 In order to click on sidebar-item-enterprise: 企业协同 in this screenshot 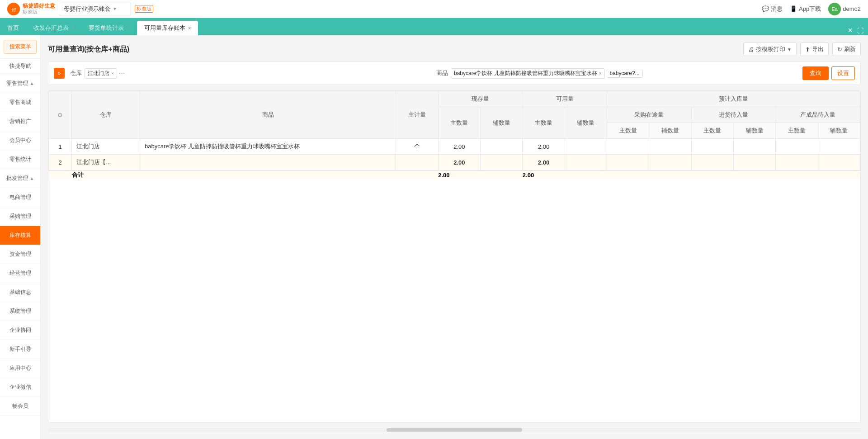, I will do `click(20, 330)`.